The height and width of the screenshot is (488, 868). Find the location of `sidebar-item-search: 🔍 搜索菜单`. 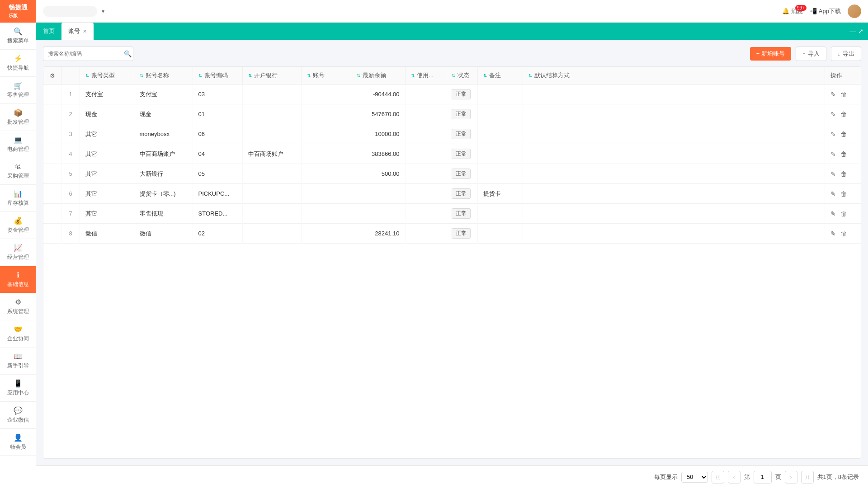

sidebar-item-search: 🔍 搜索菜单 is located at coordinates (18, 36).